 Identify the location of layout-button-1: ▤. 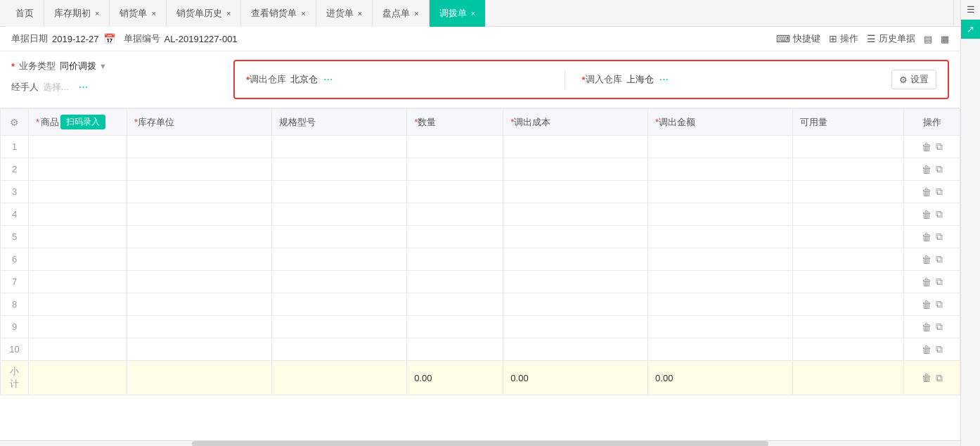
(928, 39).